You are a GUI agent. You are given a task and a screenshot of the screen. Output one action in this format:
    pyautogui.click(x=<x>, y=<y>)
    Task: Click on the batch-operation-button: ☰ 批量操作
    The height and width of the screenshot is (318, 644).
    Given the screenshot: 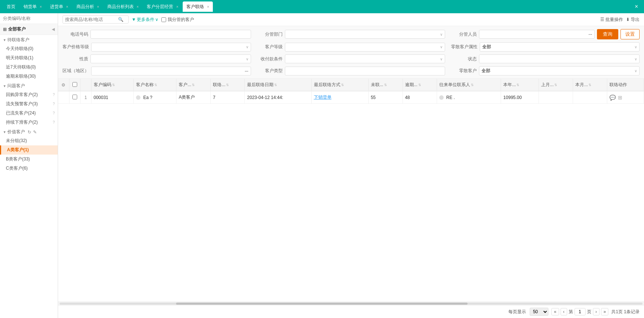 What is the action you would take?
    pyautogui.click(x=612, y=20)
    